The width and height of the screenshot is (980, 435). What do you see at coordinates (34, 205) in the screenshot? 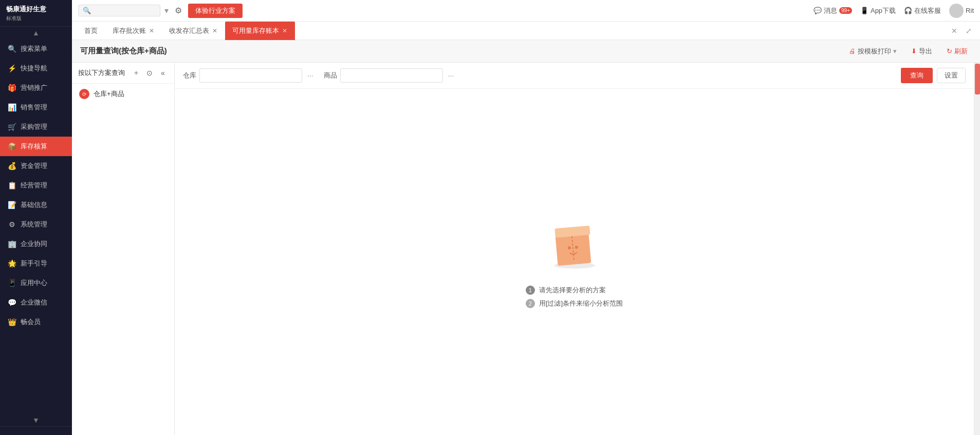
I see `sidebar-label-basic: 基础信息` at bounding box center [34, 205].